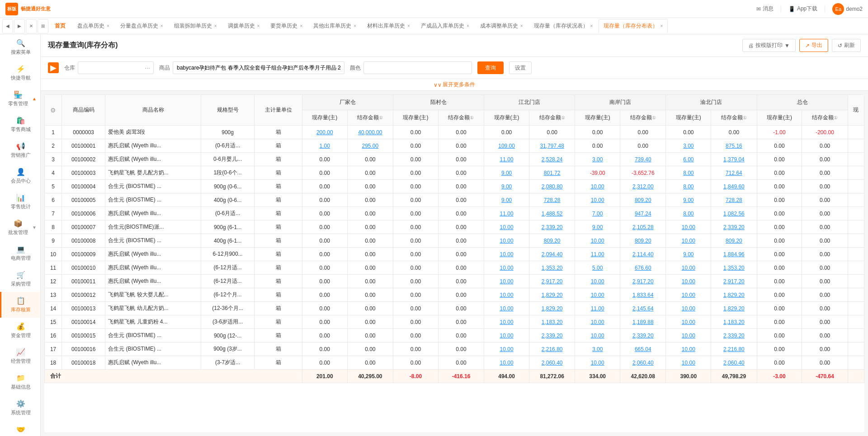 The width and height of the screenshot is (868, 436). Describe the element at coordinates (355, 26) in the screenshot. I see `tab-close-6: ×` at that location.